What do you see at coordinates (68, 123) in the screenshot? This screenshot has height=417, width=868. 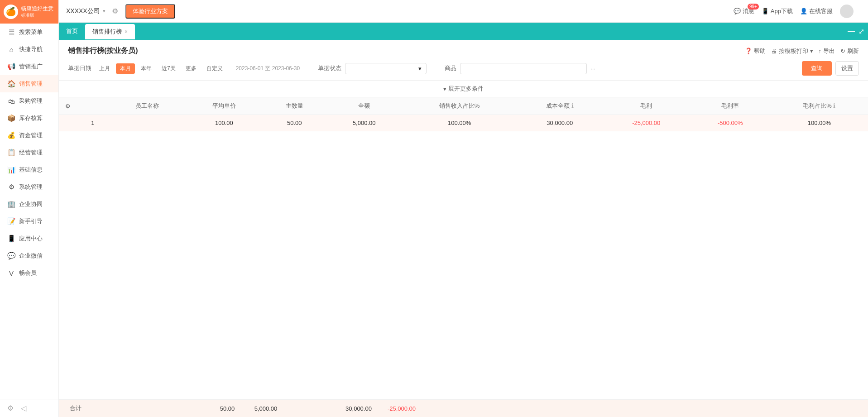 I see `row-settings-cell` at bounding box center [68, 123].